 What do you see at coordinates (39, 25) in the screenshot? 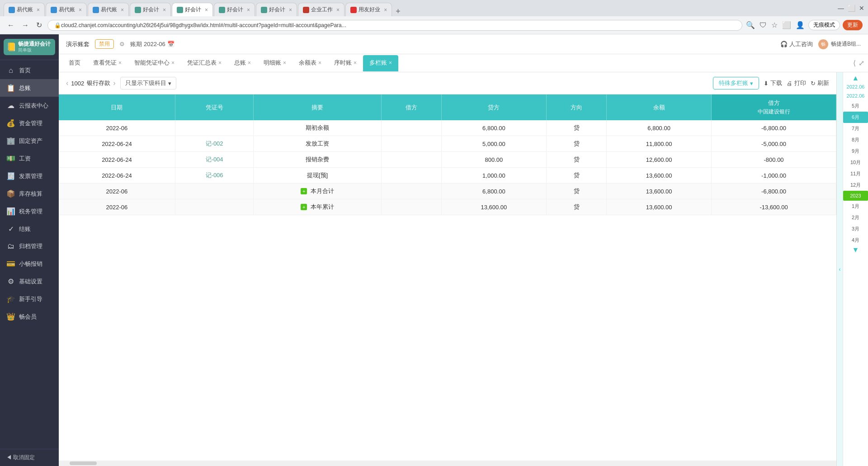
I see `reload-button: ↻` at bounding box center [39, 25].